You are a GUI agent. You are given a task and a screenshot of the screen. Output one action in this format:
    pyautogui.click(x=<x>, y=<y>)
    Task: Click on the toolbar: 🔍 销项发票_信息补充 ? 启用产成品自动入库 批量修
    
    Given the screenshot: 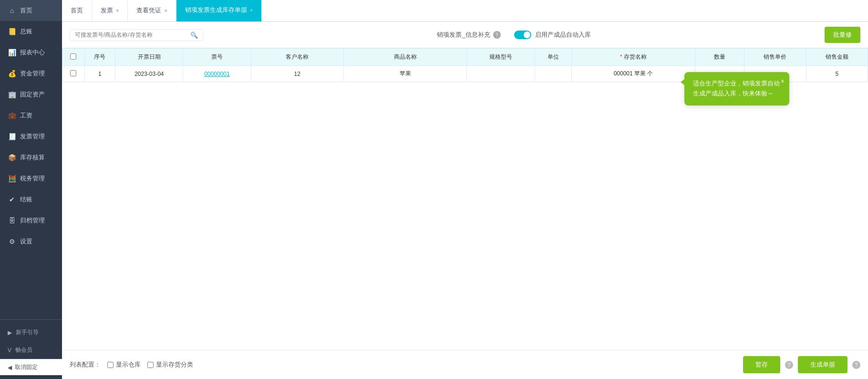 What is the action you would take?
    pyautogui.click(x=465, y=35)
    